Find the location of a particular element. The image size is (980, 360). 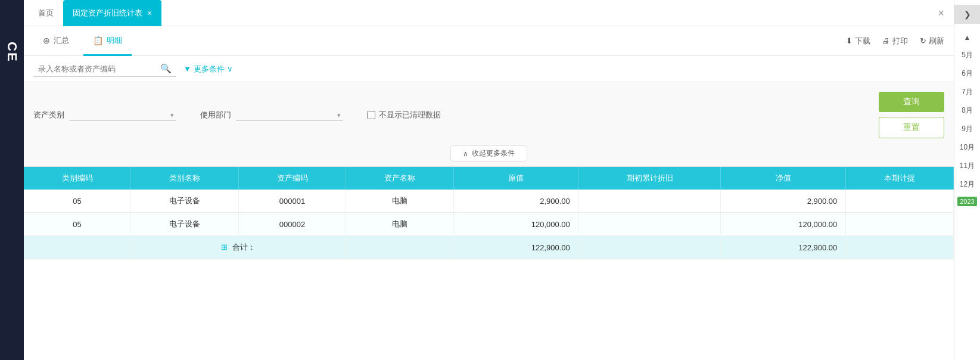

hide-cleared-checkbox-item: 不显示已清理数据 is located at coordinates (404, 115).